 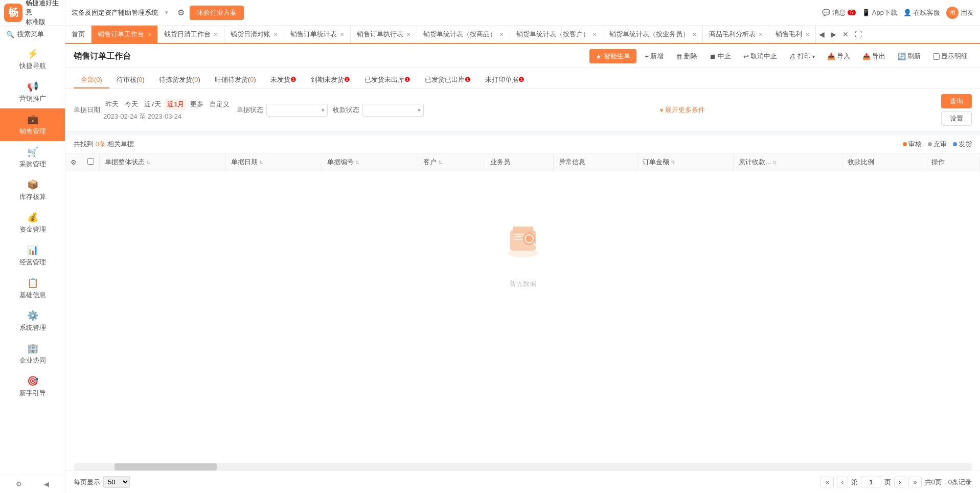 What do you see at coordinates (654, 56) in the screenshot?
I see `add-btn: + 新增` at bounding box center [654, 56].